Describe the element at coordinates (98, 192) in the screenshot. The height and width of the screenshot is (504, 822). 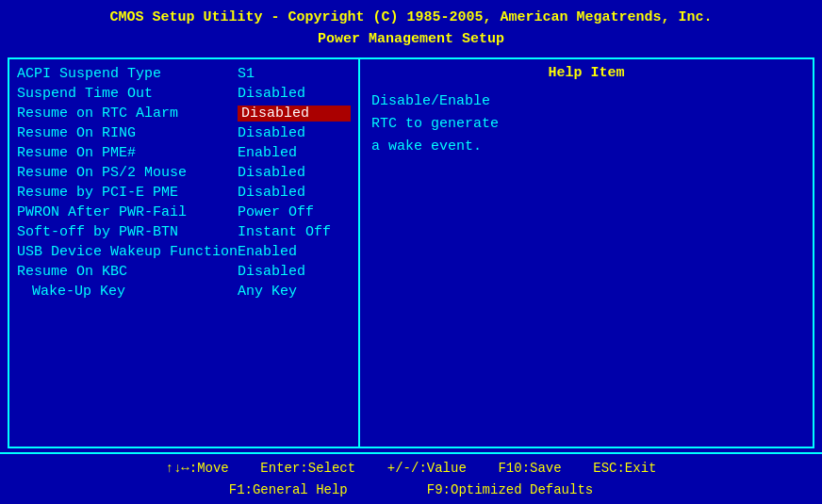
I see `menu-label: Resume by PCI-E PME` at that location.